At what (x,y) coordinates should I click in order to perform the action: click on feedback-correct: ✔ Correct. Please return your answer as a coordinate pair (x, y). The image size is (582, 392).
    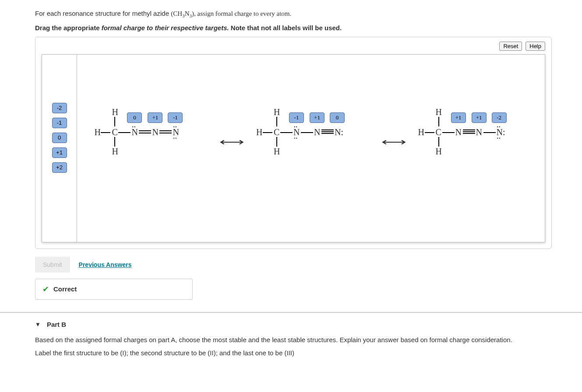
    Looking at the image, I should click on (114, 289).